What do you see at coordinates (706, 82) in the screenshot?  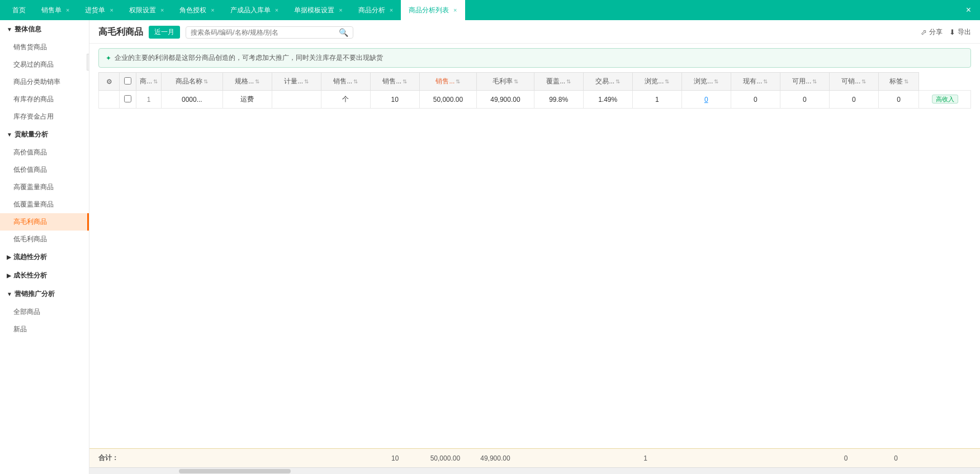 I see `col-browse2: 浏览...⇅` at bounding box center [706, 82].